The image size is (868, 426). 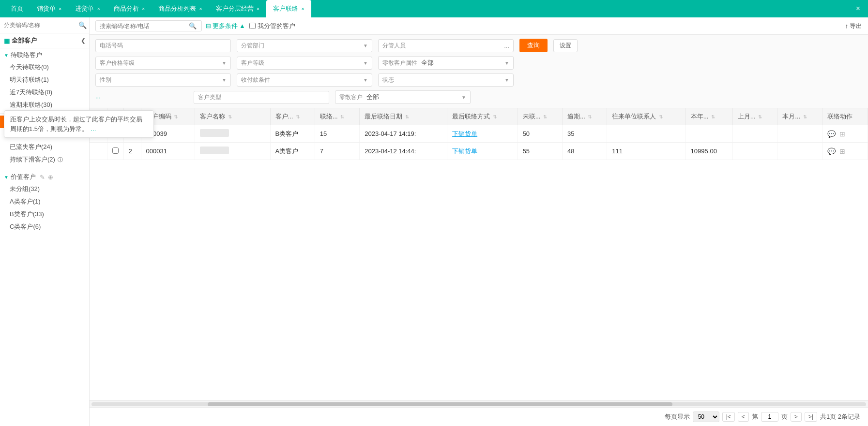 What do you see at coordinates (149, 26) in the screenshot?
I see `search-box: 🔍` at bounding box center [149, 26].